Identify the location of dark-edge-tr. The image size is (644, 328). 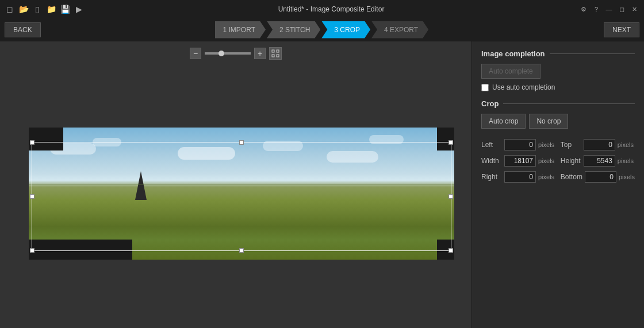
(446, 139).